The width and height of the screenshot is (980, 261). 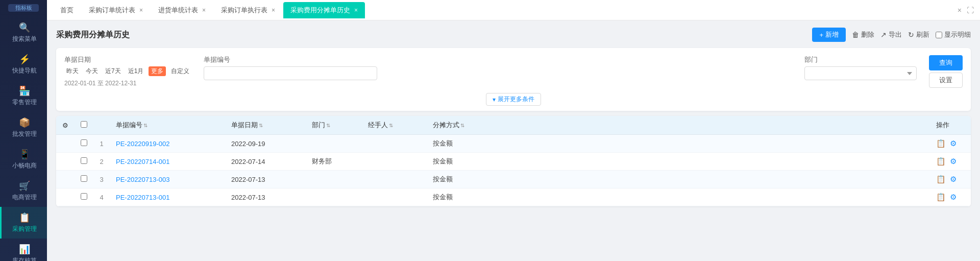 What do you see at coordinates (102, 161) in the screenshot?
I see `row-seq: 2` at bounding box center [102, 161].